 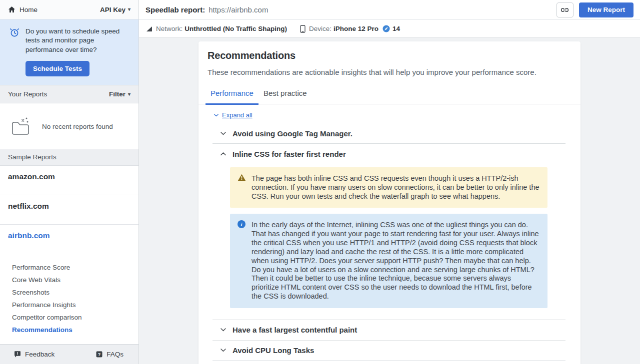 I want to click on sidebar-top-bar: Home API Key ▾, so click(x=69, y=10).